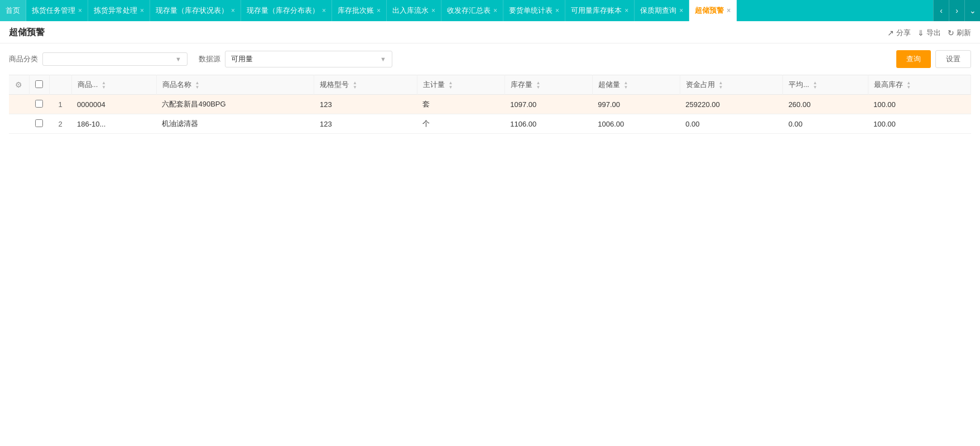 Image resolution: width=980 pixels, height=446 pixels. Describe the element at coordinates (359, 11) in the screenshot. I see `nav-tab-tab-5: 库存批次账×` at that location.